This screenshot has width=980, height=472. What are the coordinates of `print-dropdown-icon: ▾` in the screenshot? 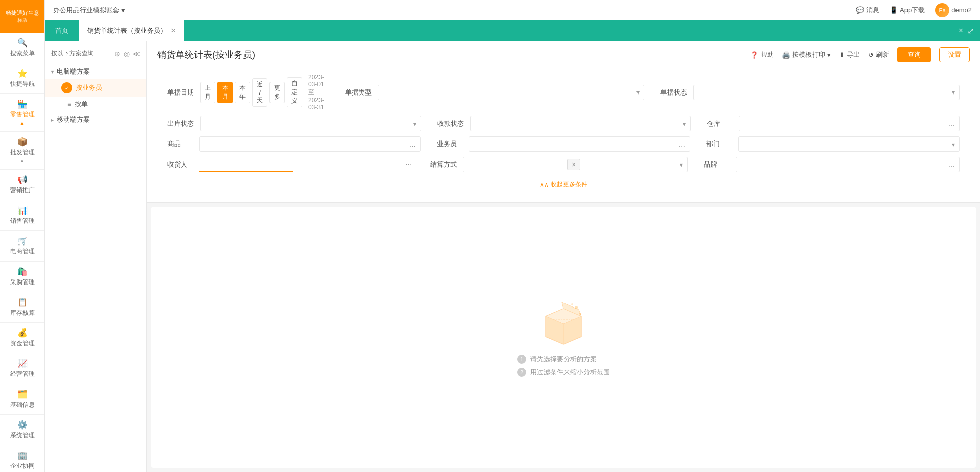 It's located at (829, 55).